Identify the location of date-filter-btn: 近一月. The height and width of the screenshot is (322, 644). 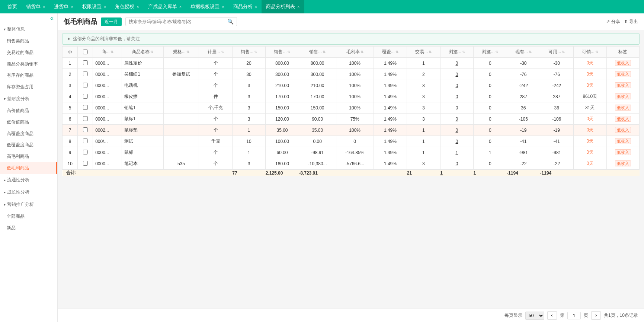
(111, 22).